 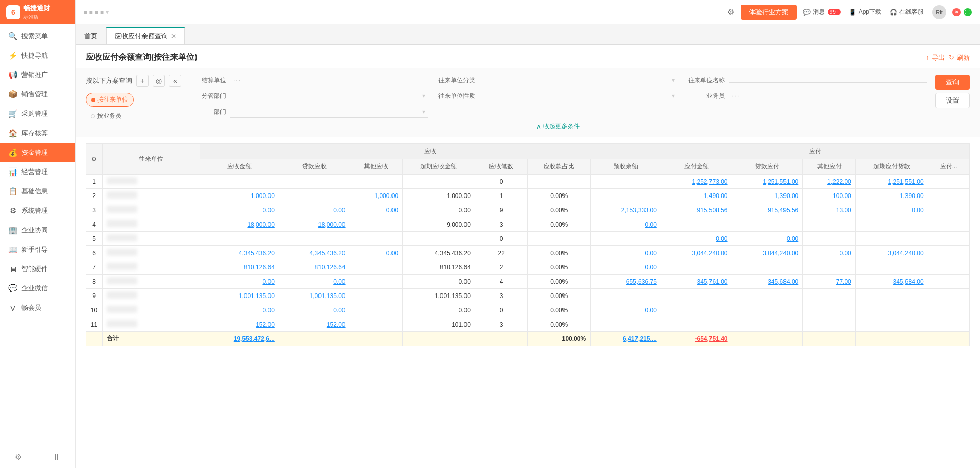 I want to click on settlement-unit-input: ···, so click(x=329, y=81).